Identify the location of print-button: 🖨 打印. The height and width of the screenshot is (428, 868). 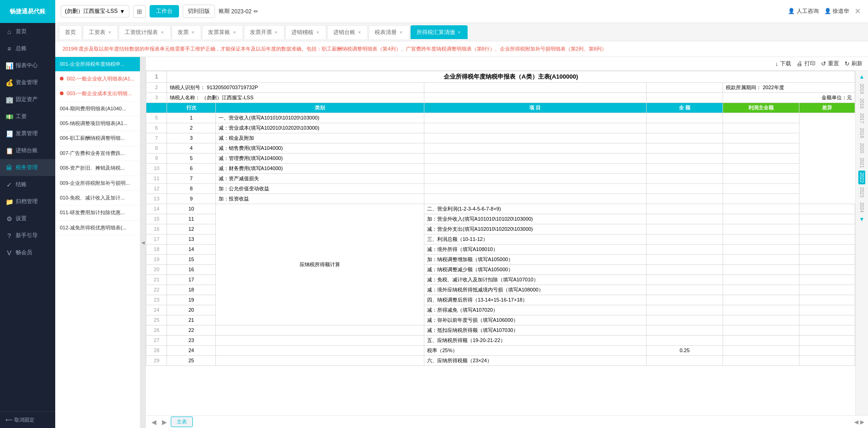
(806, 63).